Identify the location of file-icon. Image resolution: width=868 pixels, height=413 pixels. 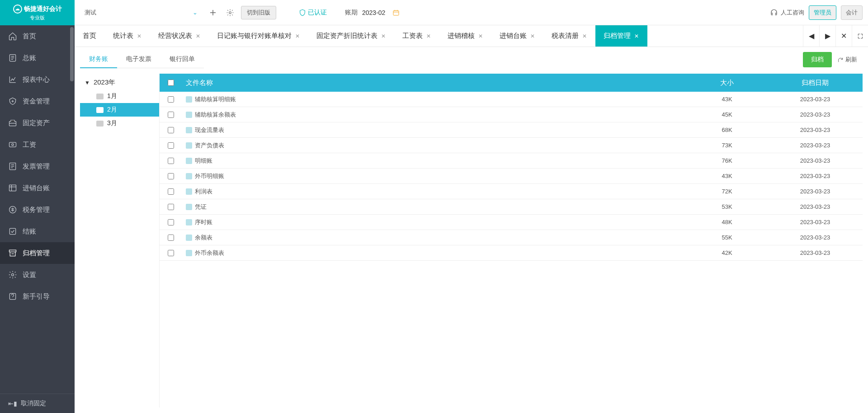
(189, 207).